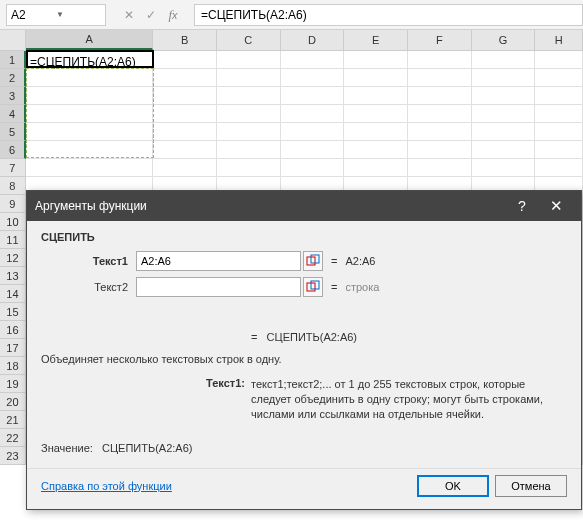  Describe the element at coordinates (13, 294) in the screenshot. I see `row-header: 14` at that location.